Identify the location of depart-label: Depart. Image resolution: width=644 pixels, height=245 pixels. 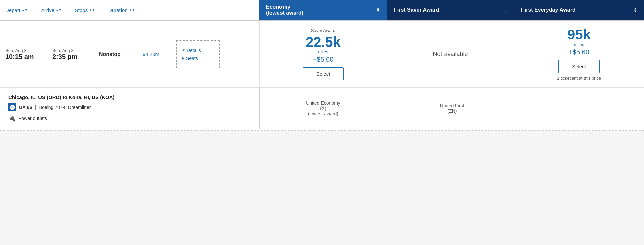
(13, 10).